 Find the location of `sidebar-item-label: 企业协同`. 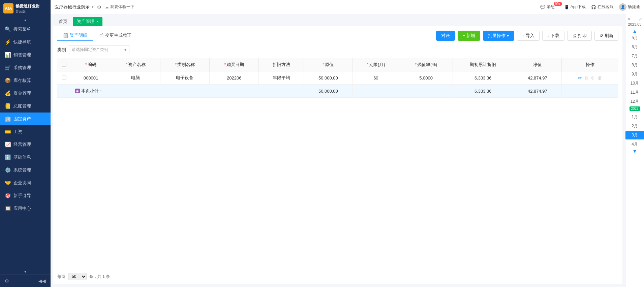

sidebar-item-label: 企业协同 is located at coordinates (22, 183).